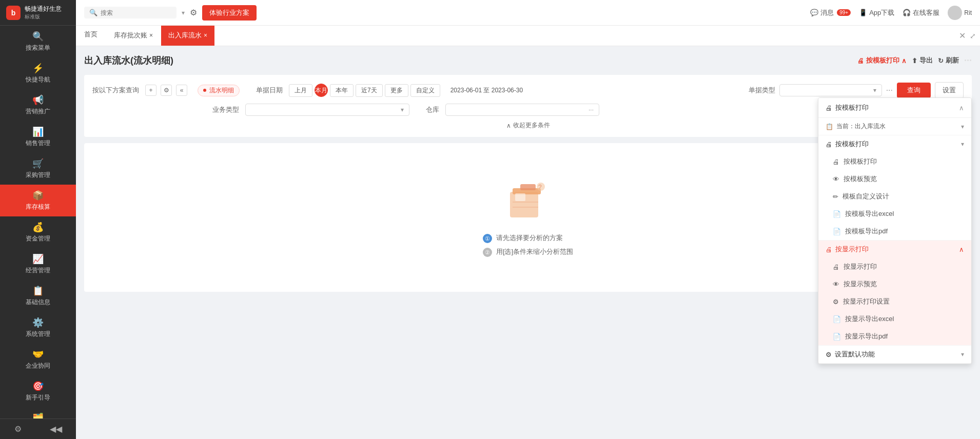 The height and width of the screenshot is (439, 980). I want to click on tab-inventory-batch: 库存批次账 ×, so click(133, 36).